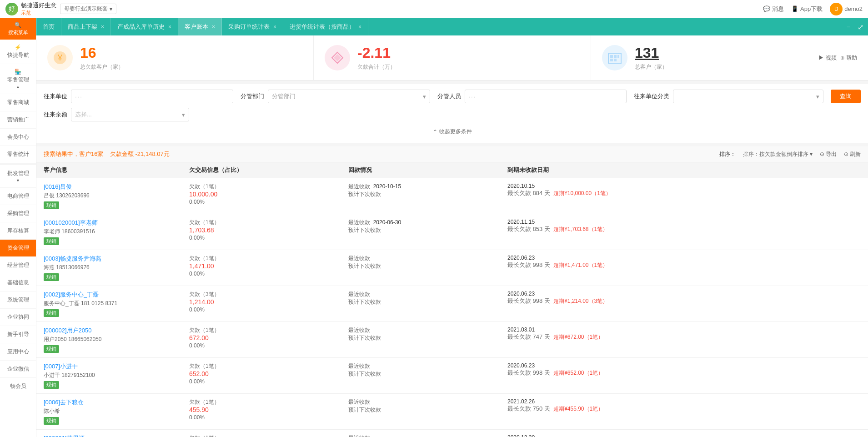  I want to click on customer-name-6: [0006]去下粮仓, so click(64, 402).